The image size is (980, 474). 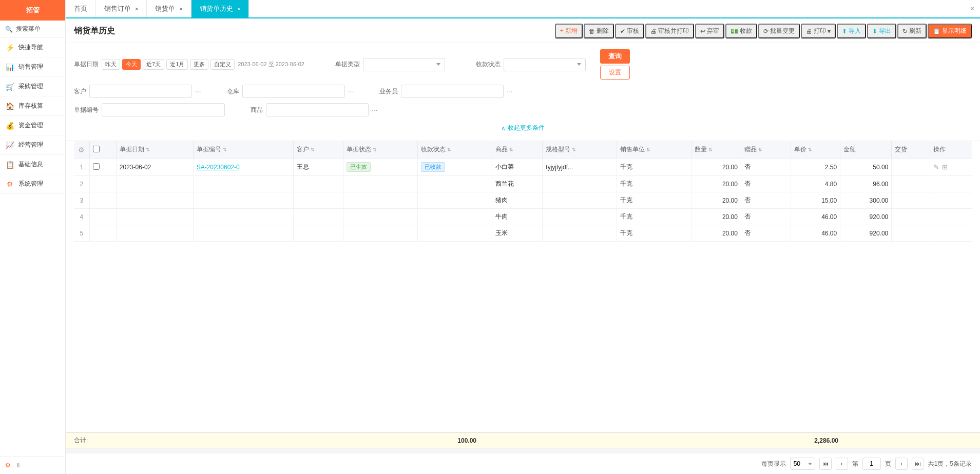 What do you see at coordinates (97, 149) in the screenshot?
I see `select-all-checkbox` at bounding box center [97, 149].